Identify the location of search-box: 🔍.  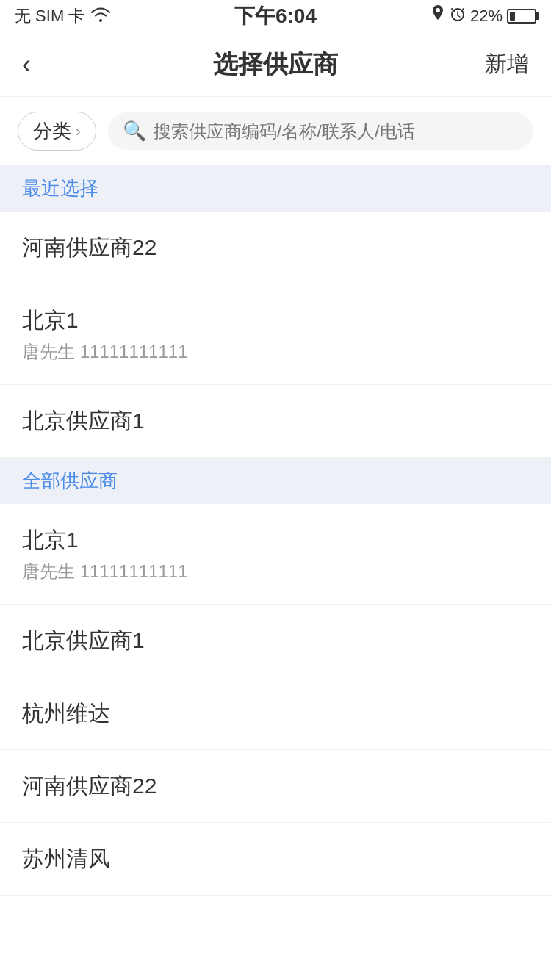
(320, 131).